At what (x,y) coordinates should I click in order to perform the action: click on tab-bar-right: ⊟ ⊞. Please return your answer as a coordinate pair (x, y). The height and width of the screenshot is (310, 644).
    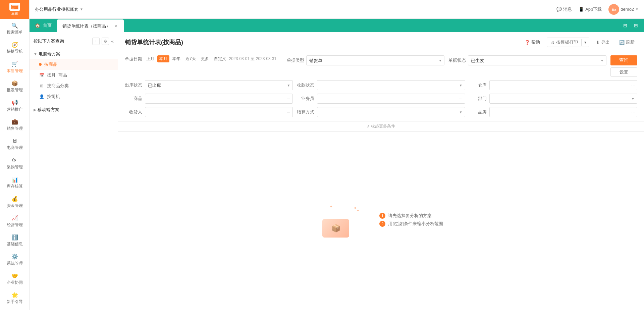
    Looking at the image, I should click on (633, 25).